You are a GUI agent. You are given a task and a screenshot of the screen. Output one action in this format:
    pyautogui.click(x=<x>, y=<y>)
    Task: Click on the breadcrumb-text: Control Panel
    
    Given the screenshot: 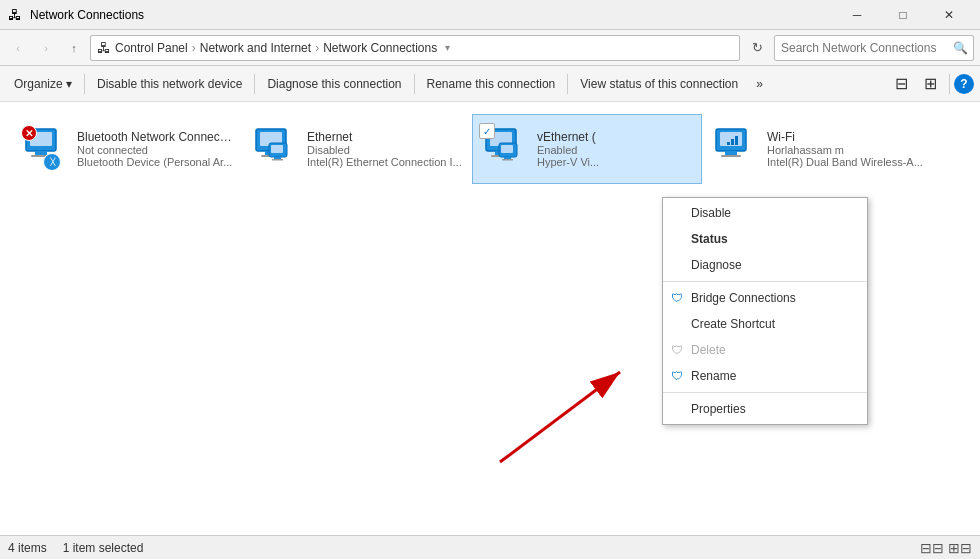 What is the action you would take?
    pyautogui.click(x=152, y=48)
    